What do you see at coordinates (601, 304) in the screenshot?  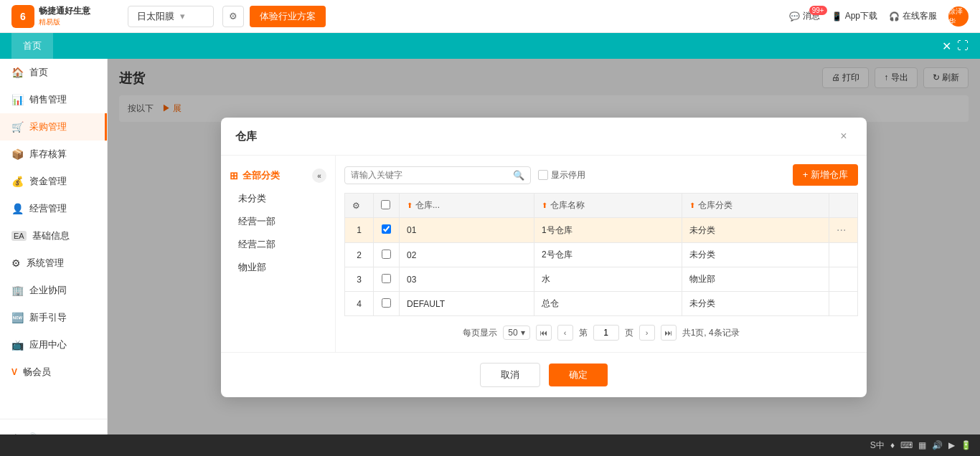 I see `table-row: 4 DEFAULT 总仓 未分类` at bounding box center [601, 304].